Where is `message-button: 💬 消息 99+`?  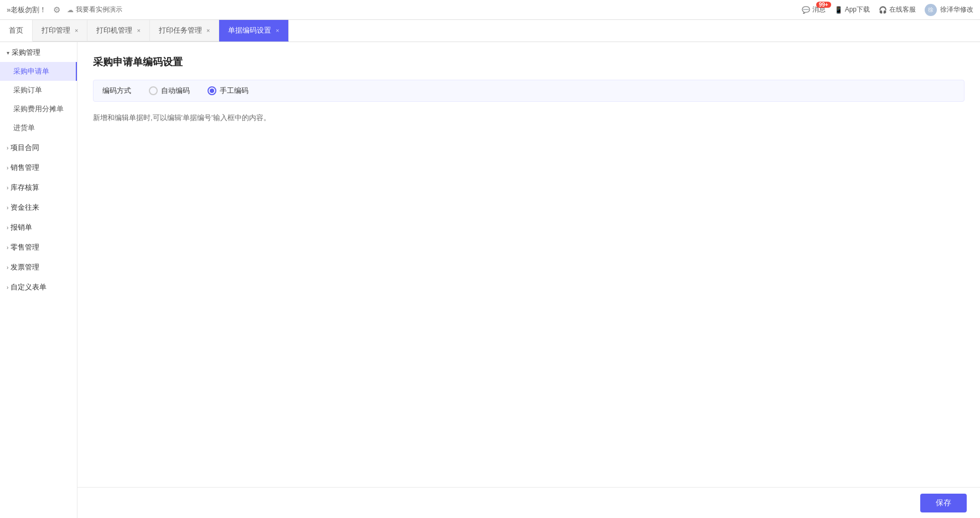 message-button: 💬 消息 99+ is located at coordinates (813, 10).